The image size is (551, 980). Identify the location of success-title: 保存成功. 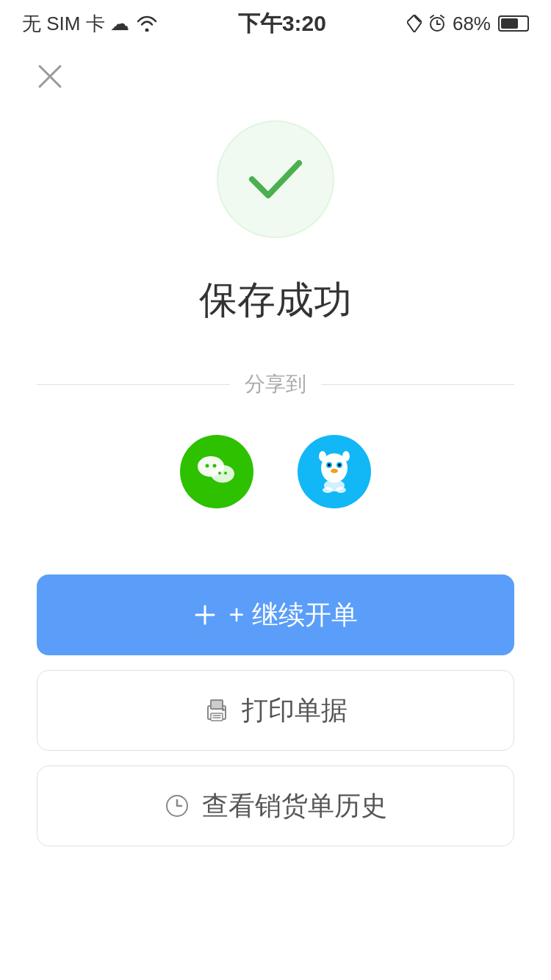
(276, 300).